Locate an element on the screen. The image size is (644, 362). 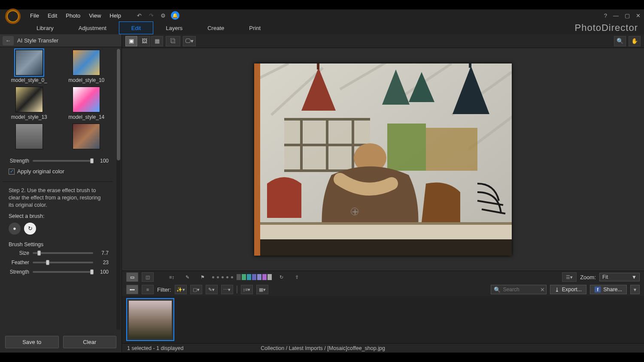
color-label-swatches is located at coordinates (254, 277).